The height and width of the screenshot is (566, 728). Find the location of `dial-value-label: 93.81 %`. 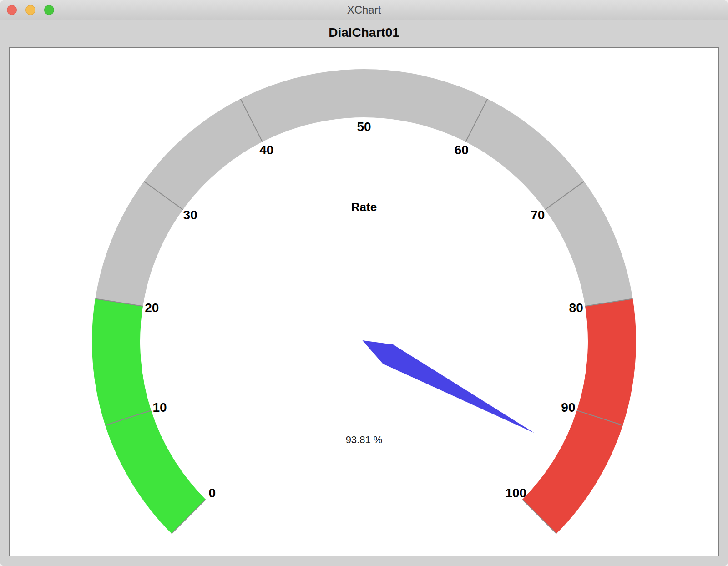

dial-value-label: 93.81 % is located at coordinates (364, 440).